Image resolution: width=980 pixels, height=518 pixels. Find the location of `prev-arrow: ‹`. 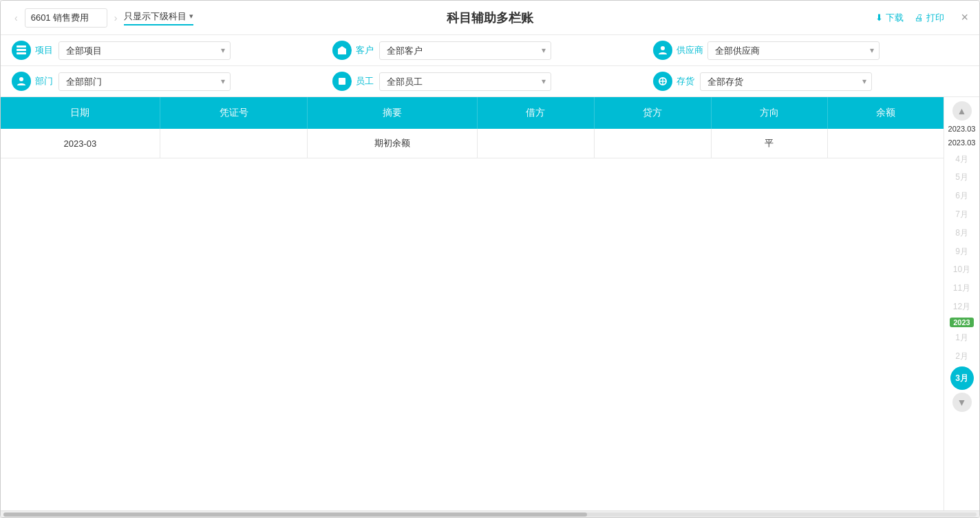

prev-arrow: ‹ is located at coordinates (17, 18).